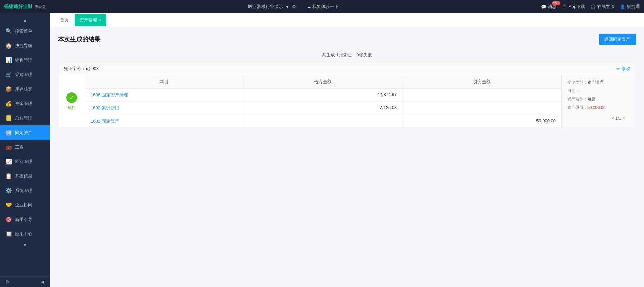 The height and width of the screenshot is (287, 644). I want to click on gear-icon: ⚙, so click(294, 7).